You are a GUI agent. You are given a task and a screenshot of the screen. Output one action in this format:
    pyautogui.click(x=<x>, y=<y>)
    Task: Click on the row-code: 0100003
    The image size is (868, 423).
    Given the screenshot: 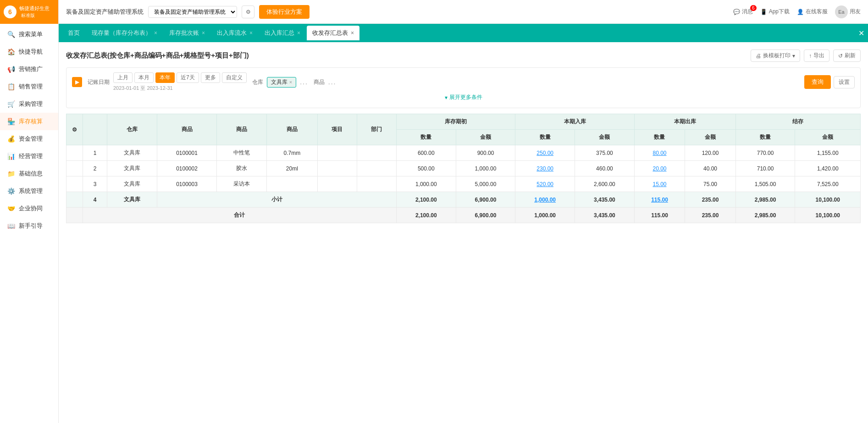 What is the action you would take?
    pyautogui.click(x=187, y=184)
    